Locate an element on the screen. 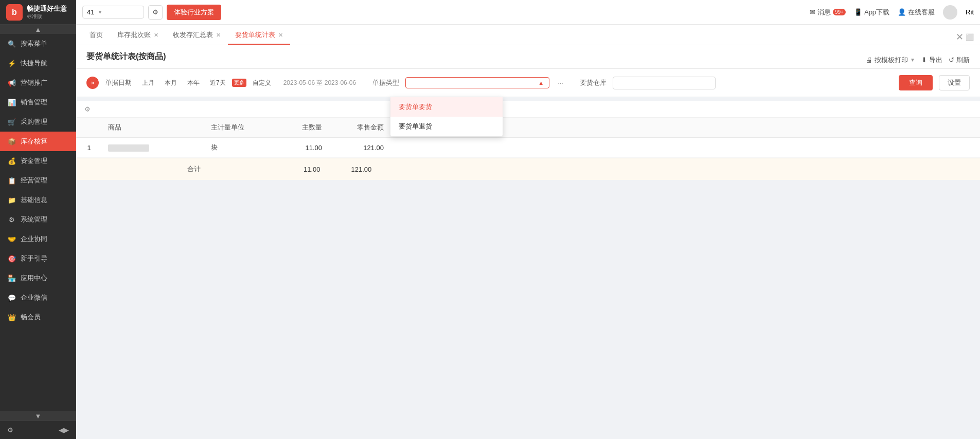 The width and height of the screenshot is (980, 439). page-header-actions: 🖨 按模板打印 ▼ ⬇ 导出 ↺ 刷新 is located at coordinates (918, 60).